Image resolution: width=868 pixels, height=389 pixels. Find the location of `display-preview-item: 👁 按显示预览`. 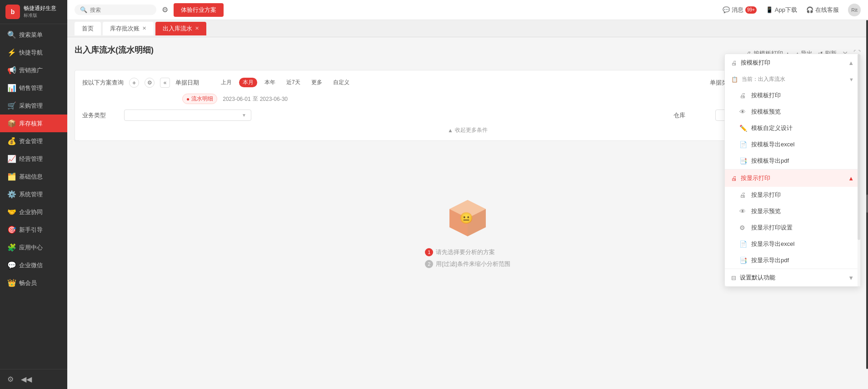

display-preview-item: 👁 按显示预览 is located at coordinates (793, 211).